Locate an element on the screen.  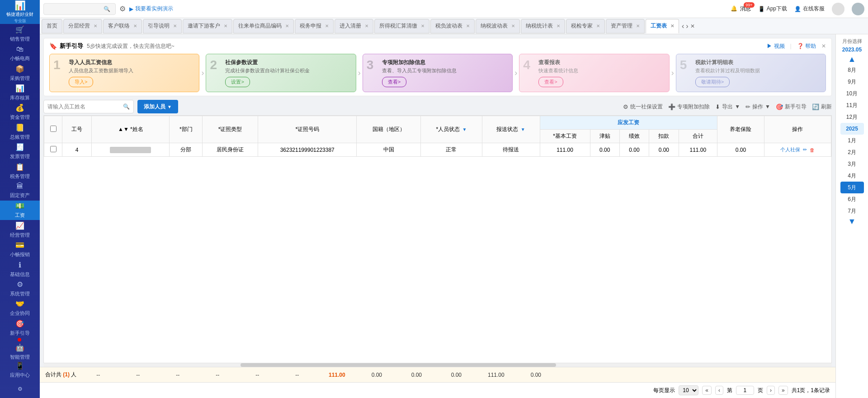
sidebar-item-assets: 🏛 固定资产 is located at coordinates (20, 191).